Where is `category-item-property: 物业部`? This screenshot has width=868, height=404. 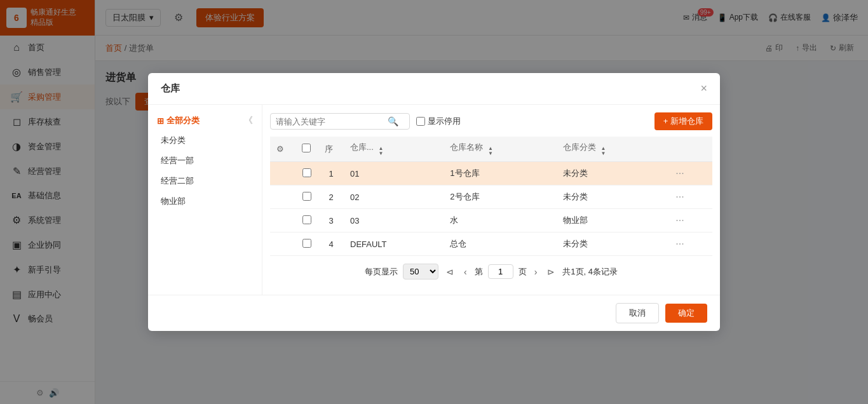
category-item-property: 物业部 is located at coordinates (205, 201).